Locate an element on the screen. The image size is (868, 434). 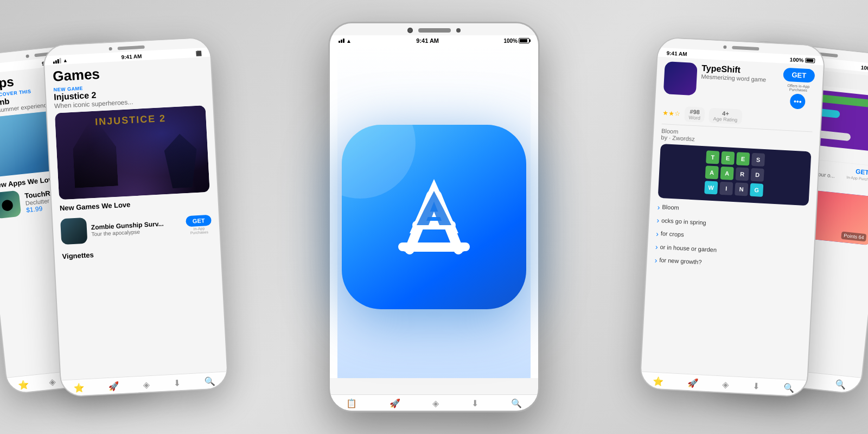
scroll-items: ›Bloom ›ocks go in spring ›for crops ›or… is located at coordinates (731, 238).